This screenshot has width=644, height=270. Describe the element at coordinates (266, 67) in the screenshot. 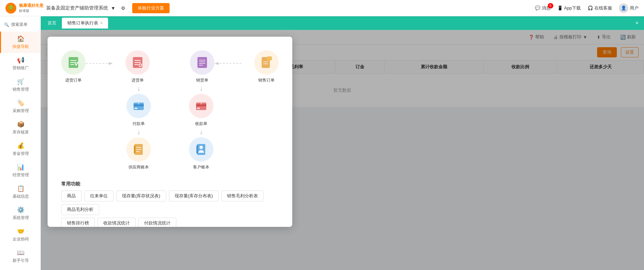

I see `flow-node-sales-order: 销售订单` at that location.